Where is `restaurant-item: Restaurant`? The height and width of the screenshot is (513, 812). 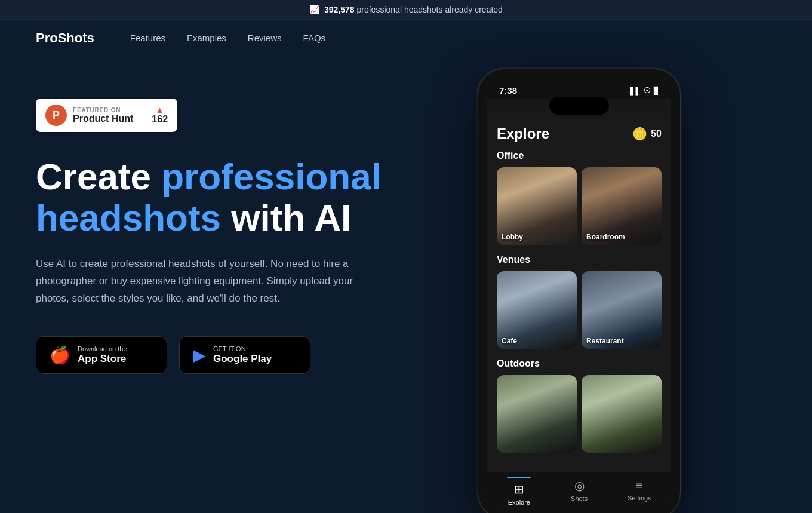
restaurant-item: Restaurant is located at coordinates (622, 310).